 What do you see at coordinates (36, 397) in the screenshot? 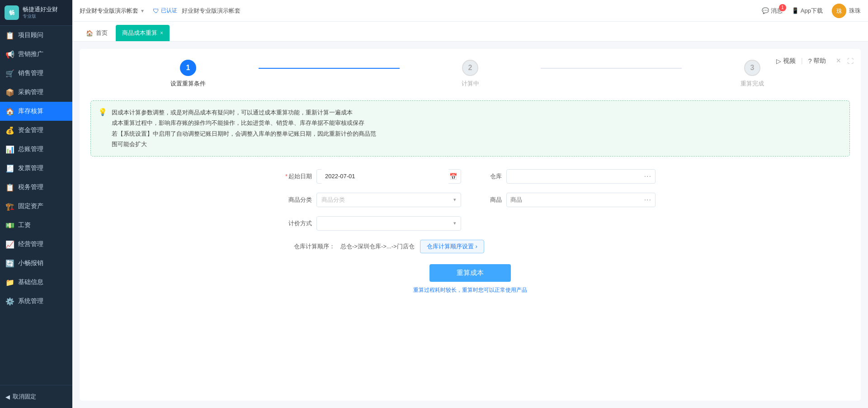
I see `cancel-pin-button: ◀ 取消固定` at bounding box center [36, 397].